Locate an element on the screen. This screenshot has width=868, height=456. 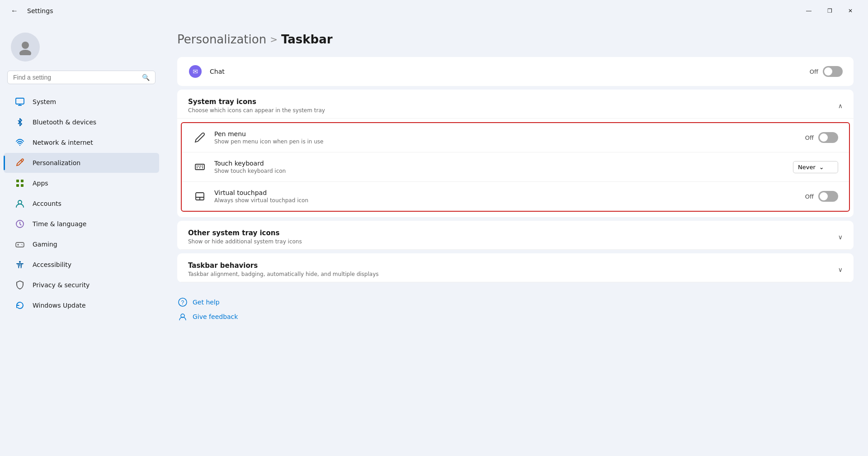
pen-menu-title: Pen menu is located at coordinates (506, 134).